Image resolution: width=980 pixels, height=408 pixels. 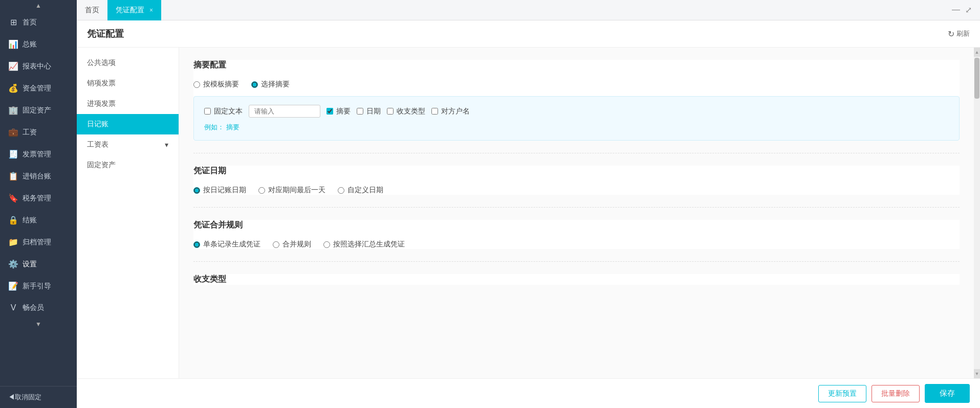 I want to click on journal-date-radio, so click(x=197, y=190).